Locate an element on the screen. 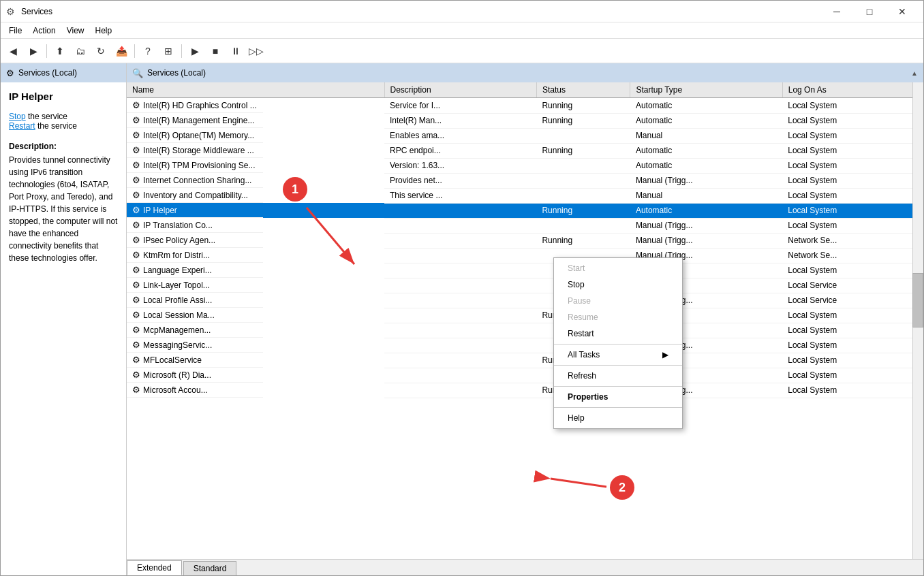 This screenshot has height=576, width=924. ctx-item-restart: Restart is located at coordinates (618, 334).